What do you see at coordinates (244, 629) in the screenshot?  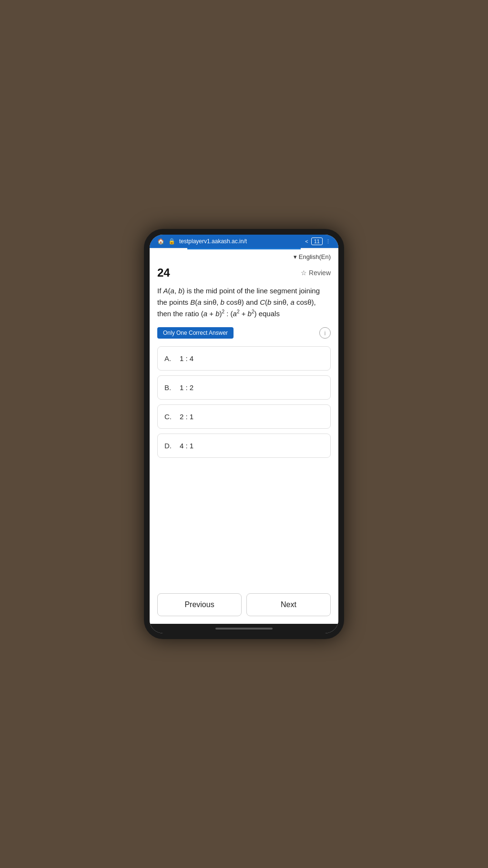 I see `home-bar` at bounding box center [244, 629].